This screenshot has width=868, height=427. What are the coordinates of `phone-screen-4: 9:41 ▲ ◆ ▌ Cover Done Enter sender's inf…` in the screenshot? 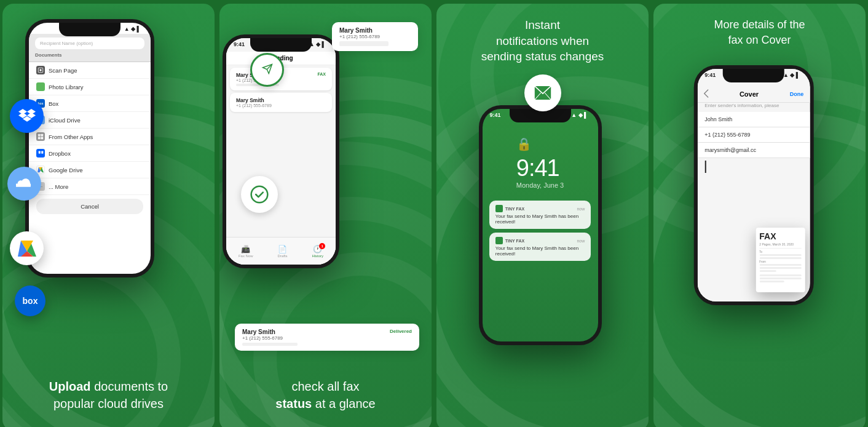 It's located at (754, 185).